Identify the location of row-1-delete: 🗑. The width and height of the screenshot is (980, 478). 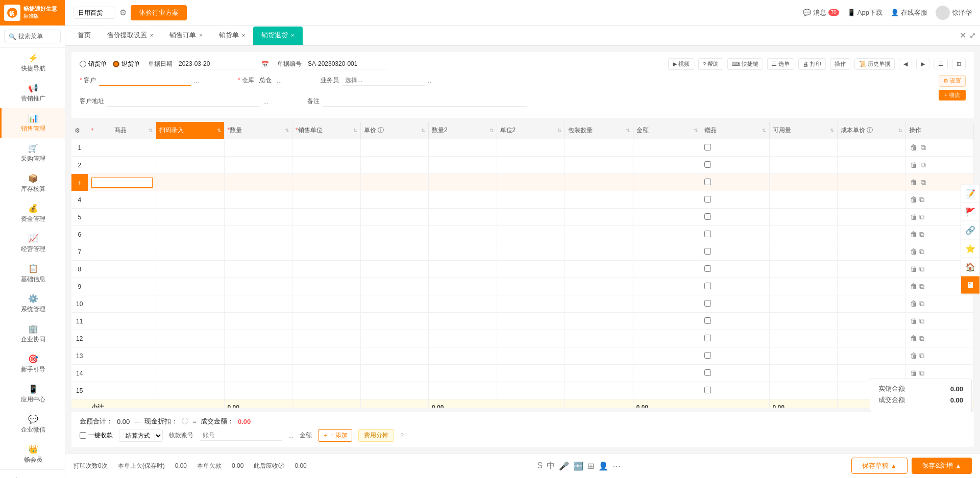
(914, 147).